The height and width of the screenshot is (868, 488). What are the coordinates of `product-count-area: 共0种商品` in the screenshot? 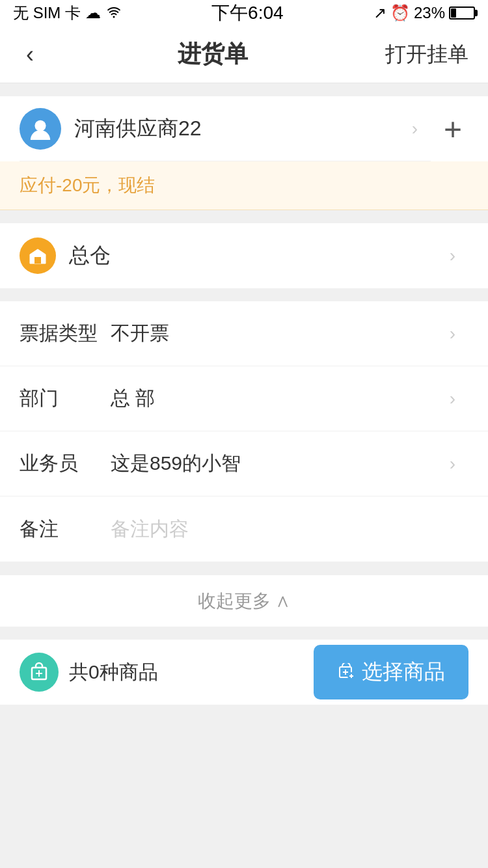 It's located at (88, 672).